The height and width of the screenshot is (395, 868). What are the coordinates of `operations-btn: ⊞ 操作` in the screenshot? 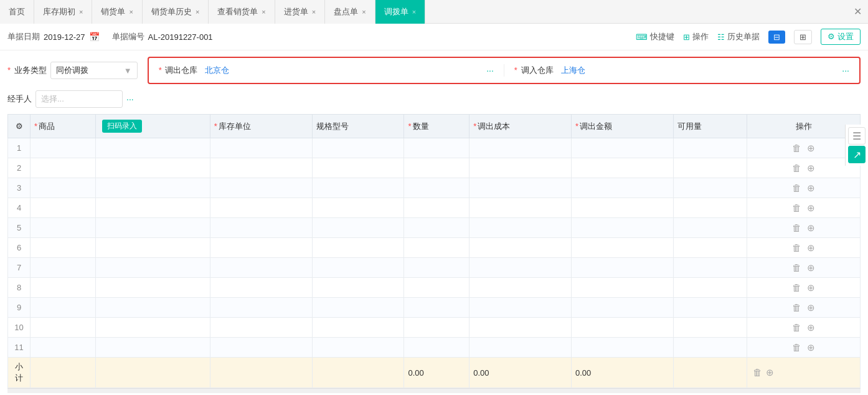 It's located at (696, 37).